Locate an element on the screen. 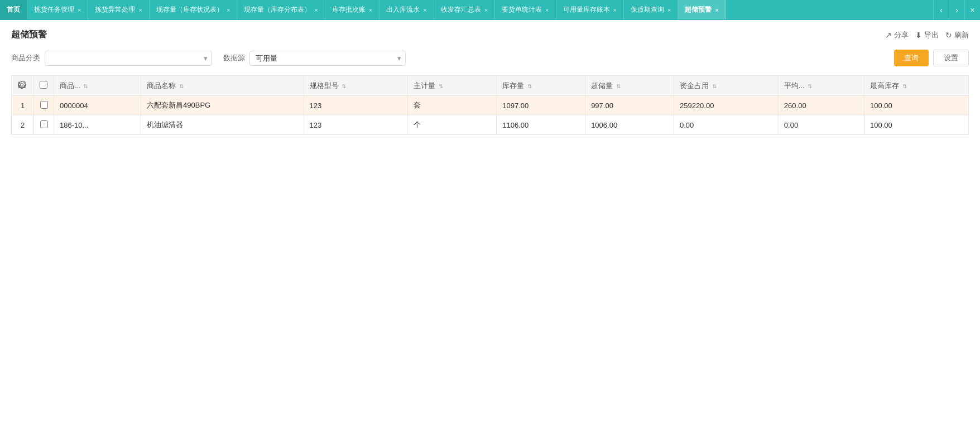  datasource-select: 可用量 is located at coordinates (328, 58).